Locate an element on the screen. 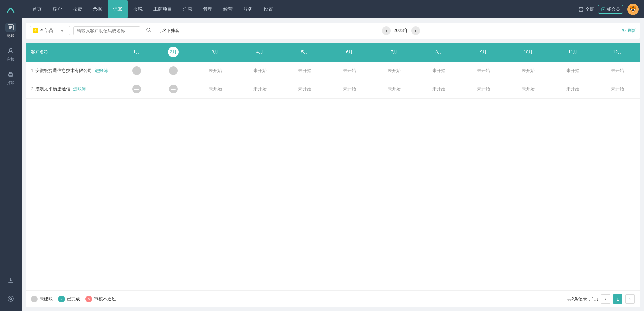 The width and height of the screenshot is (644, 311). employee-label: 全部员工 is located at coordinates (49, 31).